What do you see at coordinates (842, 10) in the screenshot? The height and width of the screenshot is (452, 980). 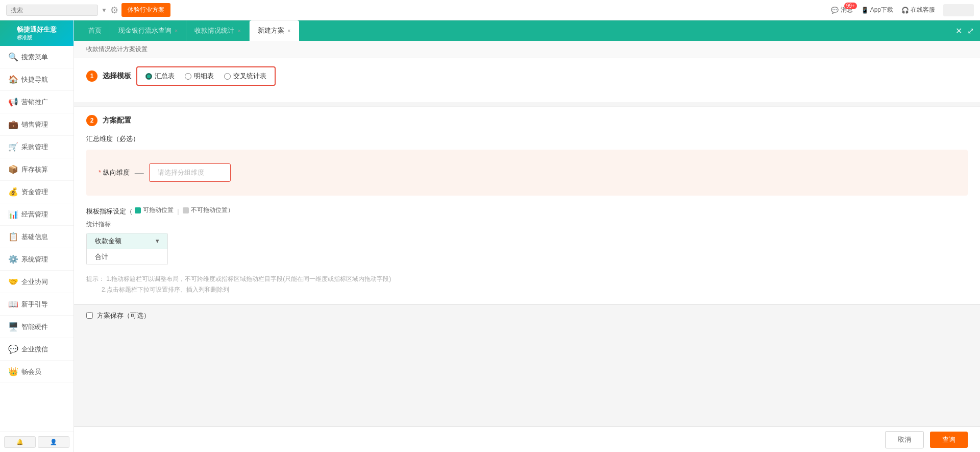 I see `notification-area: 💬 消息 99+` at bounding box center [842, 10].